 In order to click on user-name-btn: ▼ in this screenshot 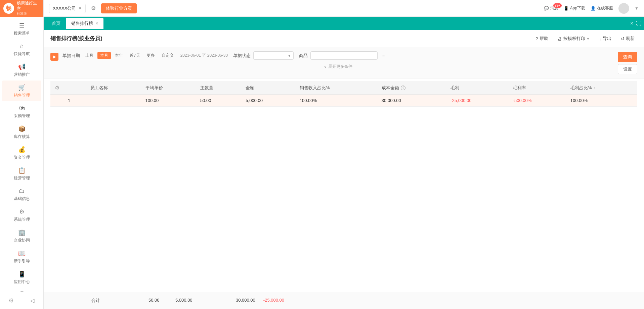, I will do `click(637, 8)`.